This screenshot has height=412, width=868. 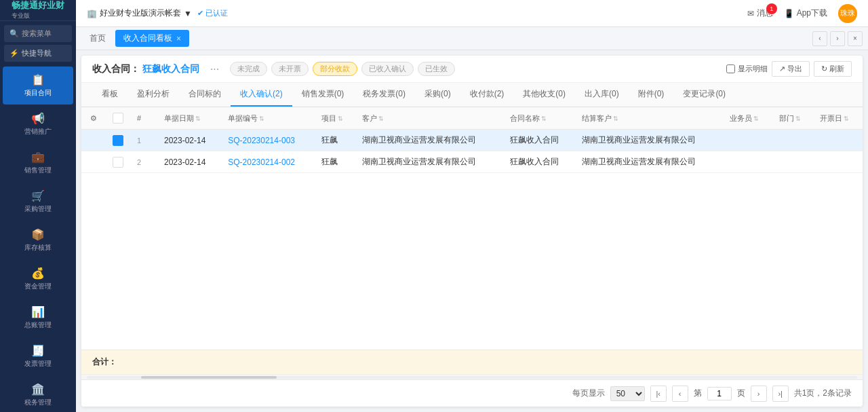 What do you see at coordinates (98, 38) in the screenshot?
I see `tab-home: 首页` at bounding box center [98, 38].